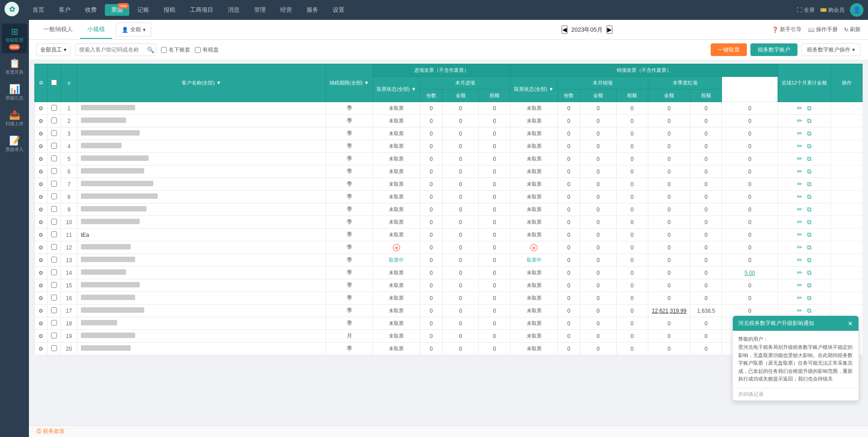  Describe the element at coordinates (116, 50) in the screenshot. I see `search-input` at that location.